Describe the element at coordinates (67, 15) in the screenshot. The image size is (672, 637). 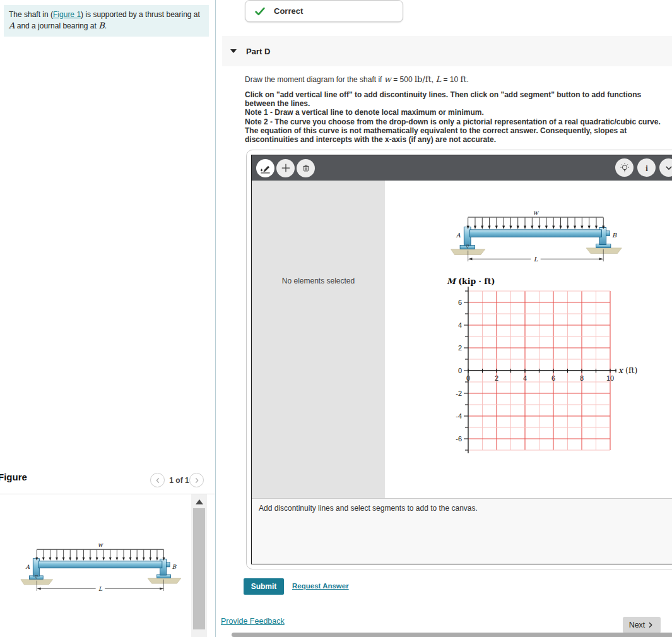
I see `figure-1-link: Figure 1` at that location.